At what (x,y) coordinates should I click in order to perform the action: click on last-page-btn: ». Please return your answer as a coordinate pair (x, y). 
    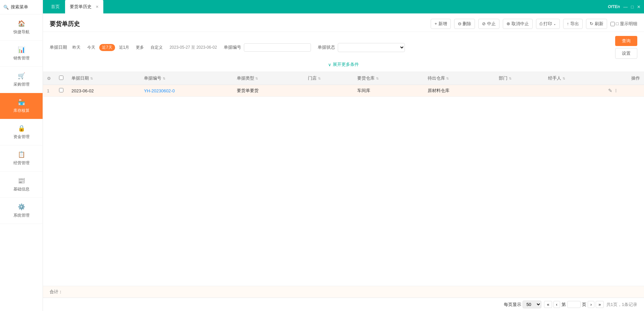
    Looking at the image, I should click on (600, 304).